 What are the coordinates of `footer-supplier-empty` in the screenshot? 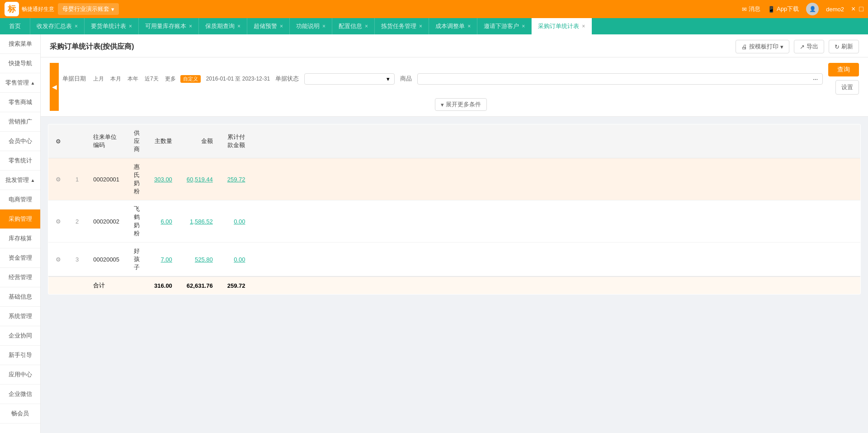 It's located at (137, 285).